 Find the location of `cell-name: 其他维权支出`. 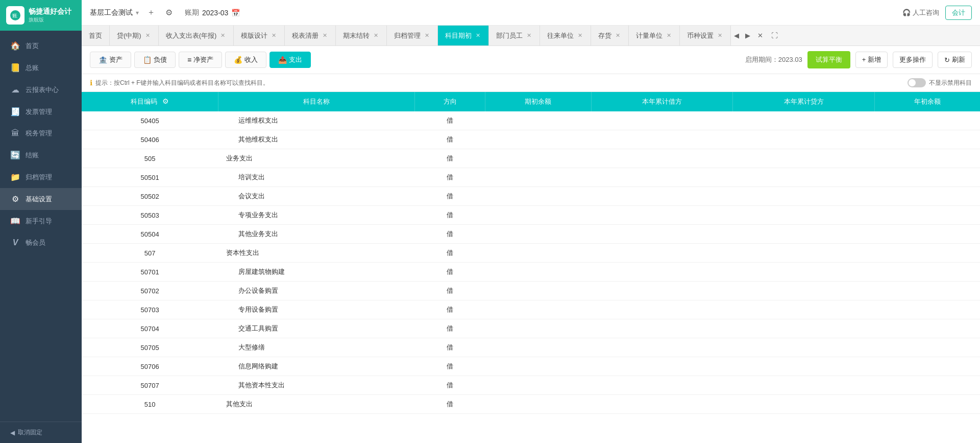

cell-name: 其他维权支出 is located at coordinates (316, 140).